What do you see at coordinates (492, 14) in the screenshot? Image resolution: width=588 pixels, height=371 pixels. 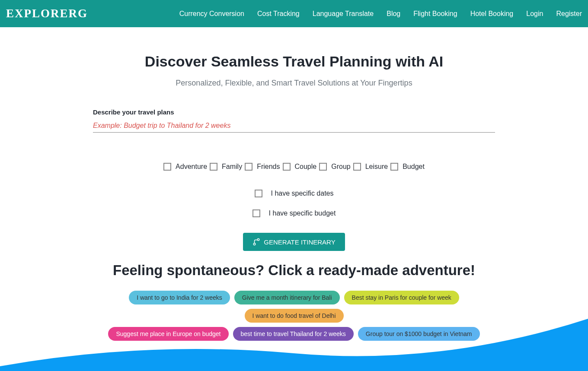 I see `nav-hotel-booking: Hotel Booking` at bounding box center [492, 14].